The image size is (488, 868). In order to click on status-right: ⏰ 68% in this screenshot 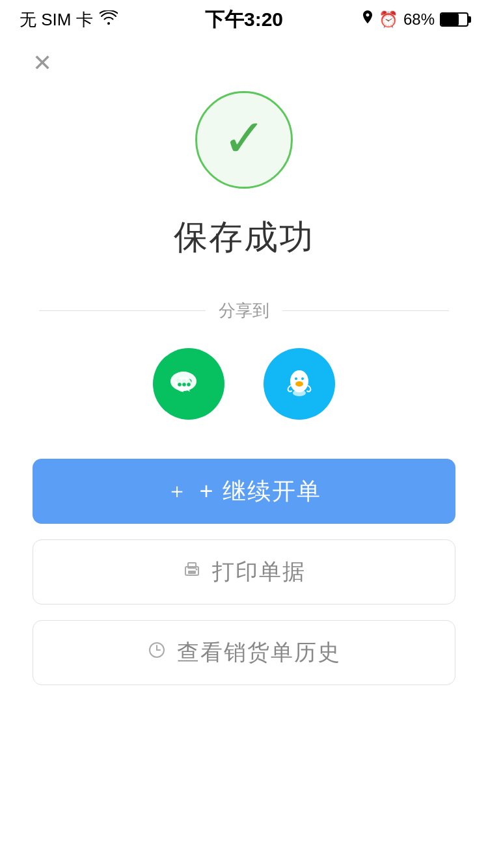, I will do `click(415, 20)`.